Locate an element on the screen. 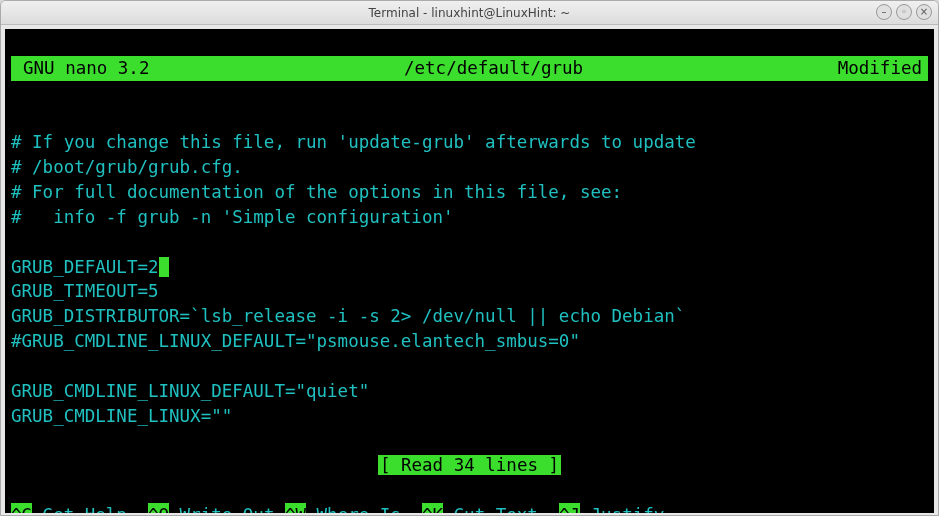 The width and height of the screenshot is (939, 516). shortcut-key: ^O is located at coordinates (158, 508).